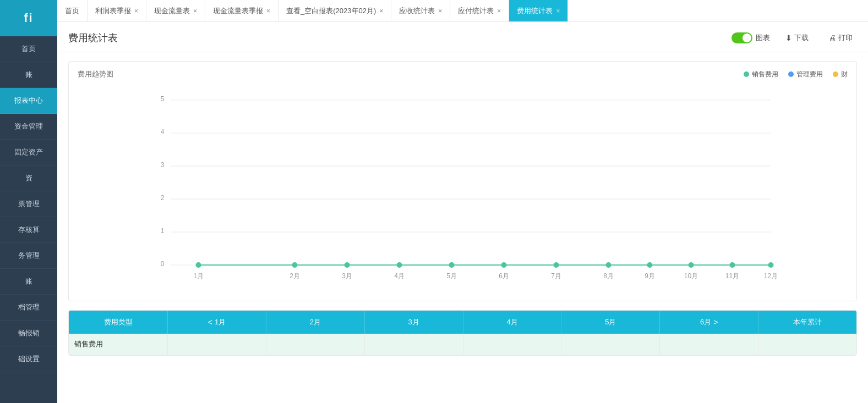 This screenshot has height=403, width=868. I want to click on legend-dot-finance, so click(836, 74).